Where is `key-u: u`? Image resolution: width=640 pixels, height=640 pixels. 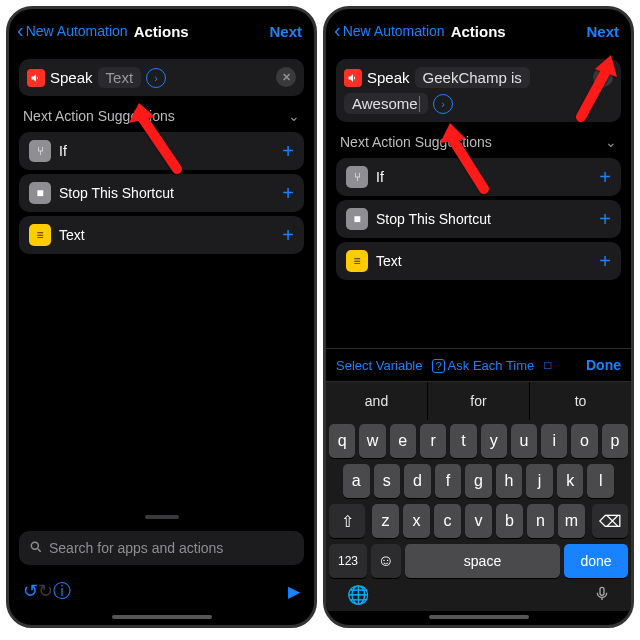 key-u: u is located at coordinates (524, 441).